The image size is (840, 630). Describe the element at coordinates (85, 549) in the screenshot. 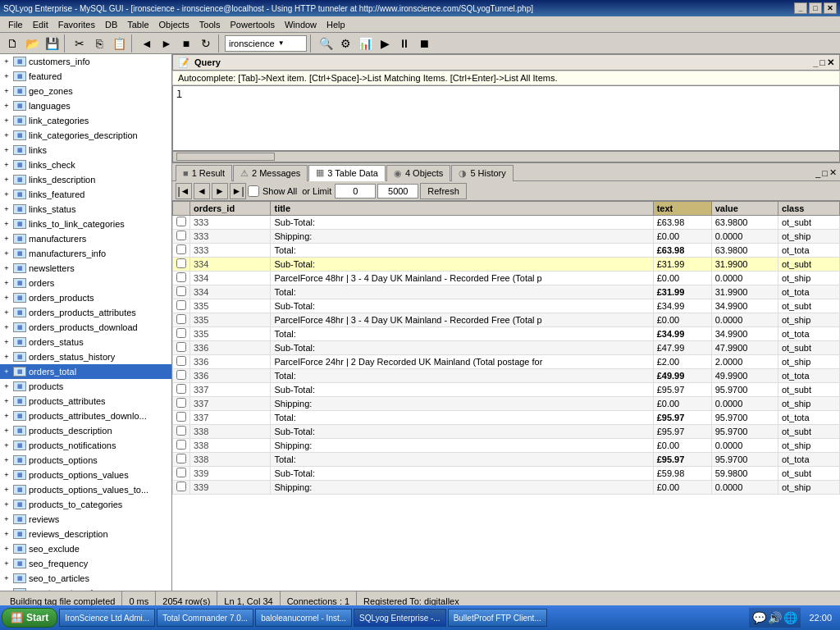

I see `sidebar-item-seo-exclude: + ▦ seo_exclude` at that location.